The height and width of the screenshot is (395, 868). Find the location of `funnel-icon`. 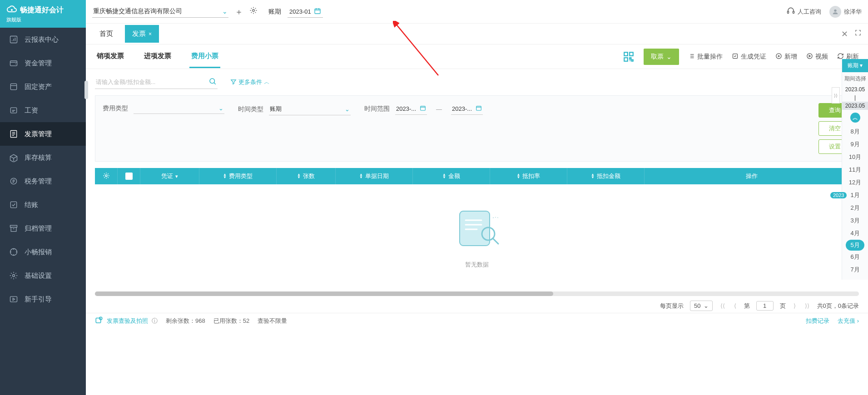

funnel-icon is located at coordinates (233, 83).